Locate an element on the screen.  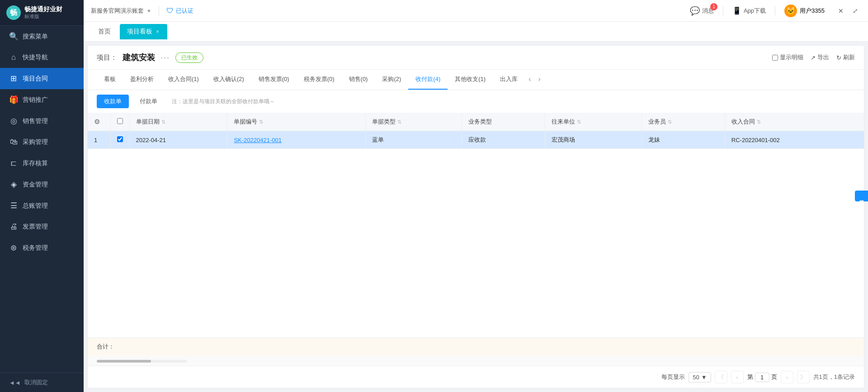
sort-number-icon: ⇅ is located at coordinates (261, 122).